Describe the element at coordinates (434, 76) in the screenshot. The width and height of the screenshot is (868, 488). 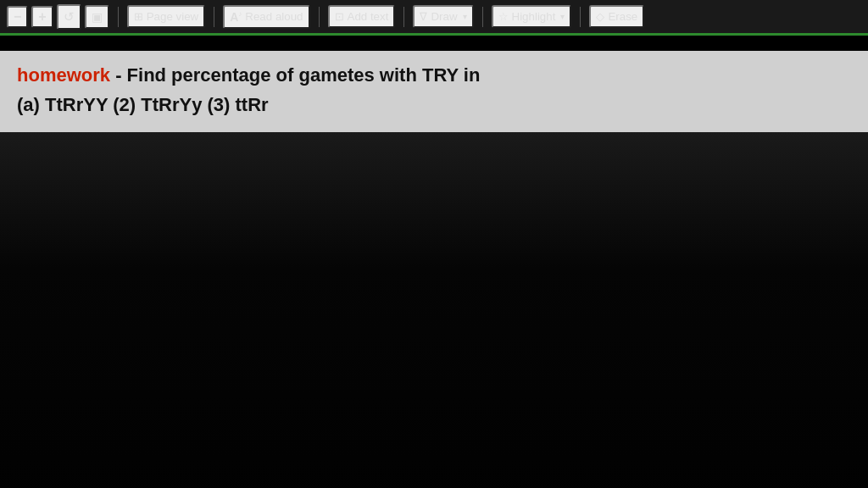
I see `content-line1: homework - Find percentage of gametes wi…` at that location.